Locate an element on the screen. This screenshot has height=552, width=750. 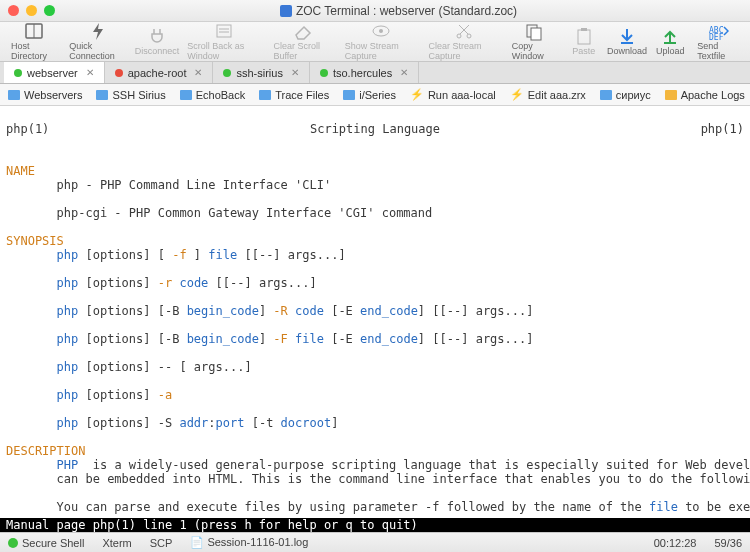
status-indicator-icon is located at coordinates (13, 543).